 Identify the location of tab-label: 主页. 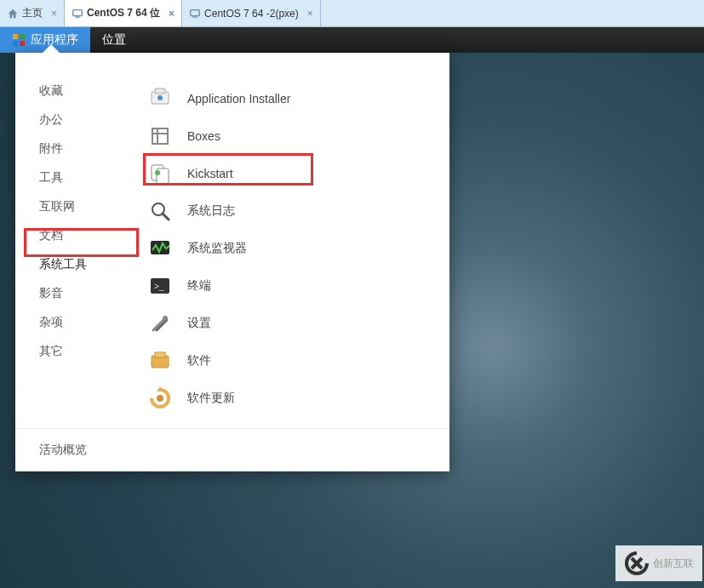
(32, 14).